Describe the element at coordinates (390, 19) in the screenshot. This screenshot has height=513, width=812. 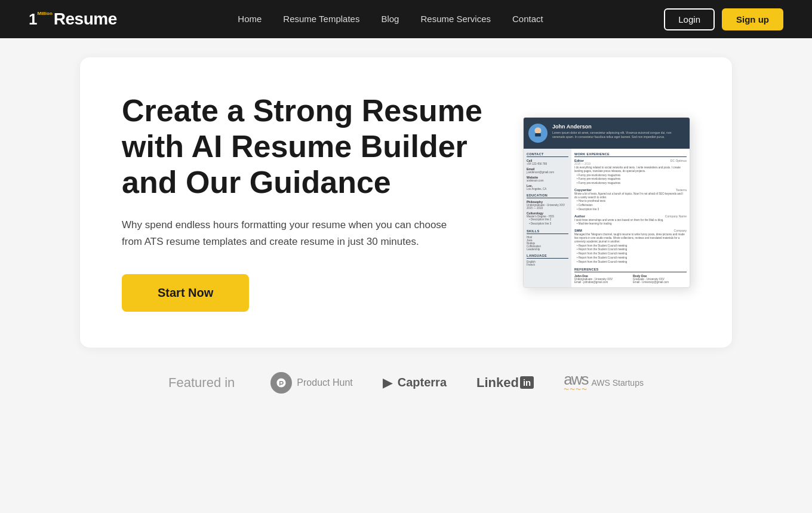
I see `nav-links: Home Resume Templates Blog Resume Servic…` at that location.